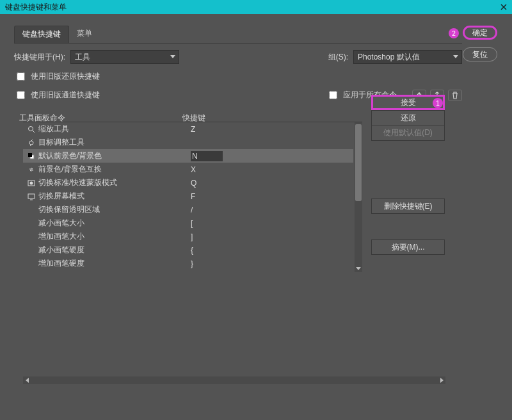  I want to click on tab-menus: 菜单, so click(84, 35).